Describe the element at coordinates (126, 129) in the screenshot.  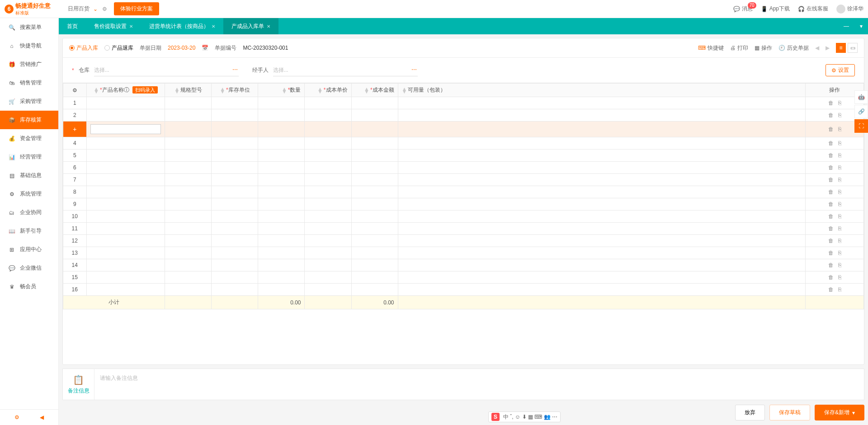
I see `name-input` at that location.